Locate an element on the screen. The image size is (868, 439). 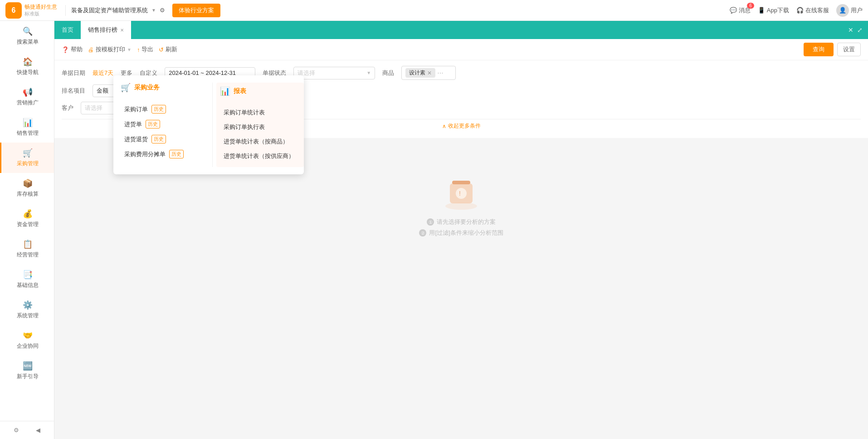
sales-icon: 📊 is located at coordinates (28, 123).